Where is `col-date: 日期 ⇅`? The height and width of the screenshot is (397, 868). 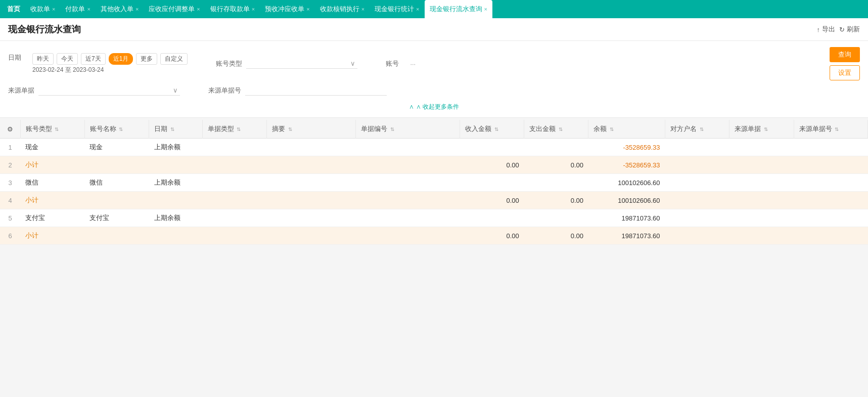
col-date: 日期 ⇅ is located at coordinates (176, 129).